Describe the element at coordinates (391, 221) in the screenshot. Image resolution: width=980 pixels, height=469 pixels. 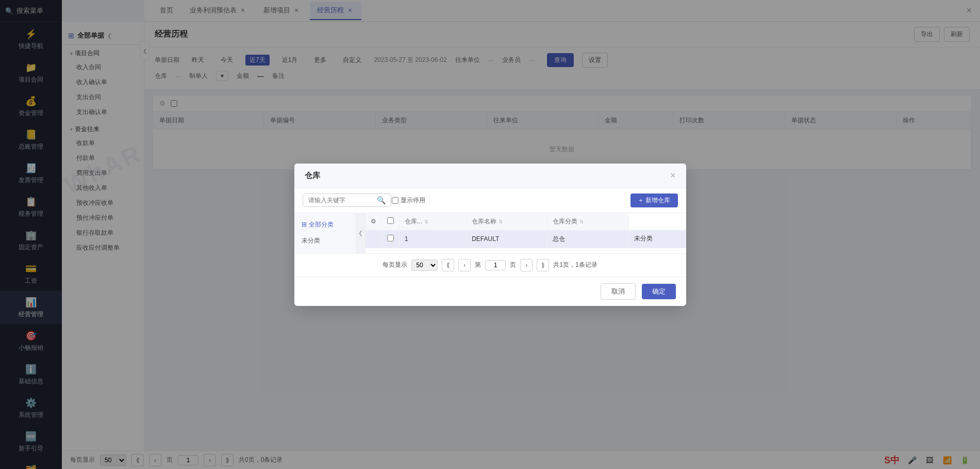
I see `modal-checkbox-all` at that location.